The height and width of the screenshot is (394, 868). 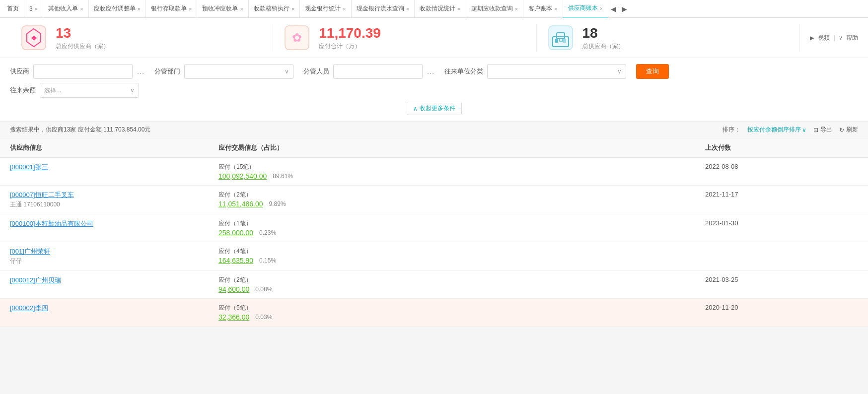 What do you see at coordinates (852, 38) in the screenshot?
I see `help-link: 帮助` at bounding box center [852, 38].